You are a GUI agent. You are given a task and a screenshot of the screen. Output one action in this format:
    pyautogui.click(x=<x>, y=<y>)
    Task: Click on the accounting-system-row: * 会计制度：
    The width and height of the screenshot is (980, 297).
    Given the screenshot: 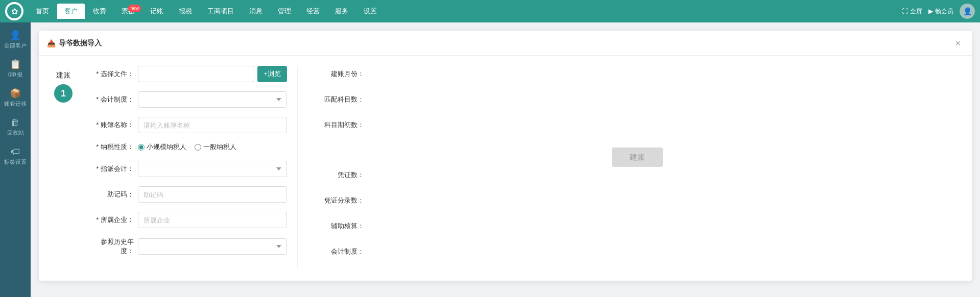 What is the action you would take?
    pyautogui.click(x=190, y=100)
    